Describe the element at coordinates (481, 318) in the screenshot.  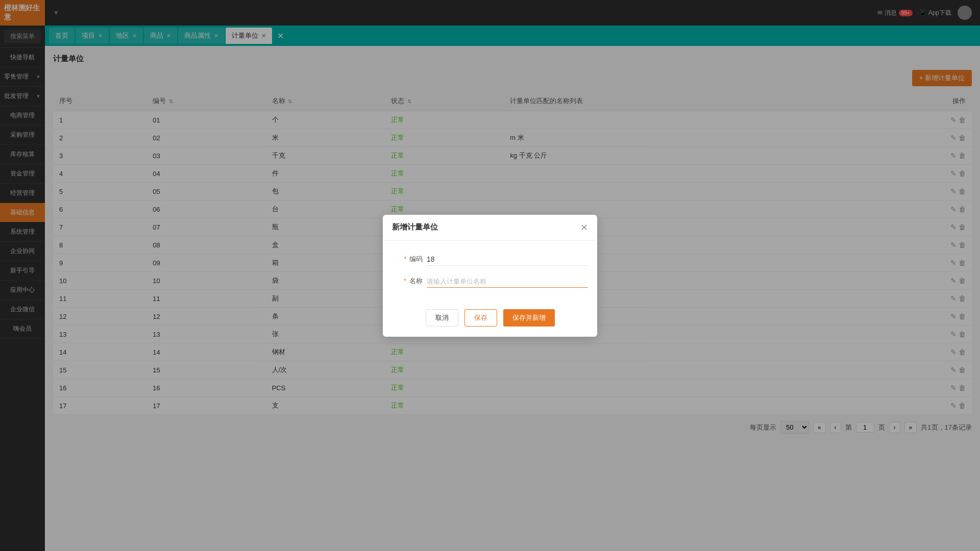
I see `save-button: 保存` at that location.